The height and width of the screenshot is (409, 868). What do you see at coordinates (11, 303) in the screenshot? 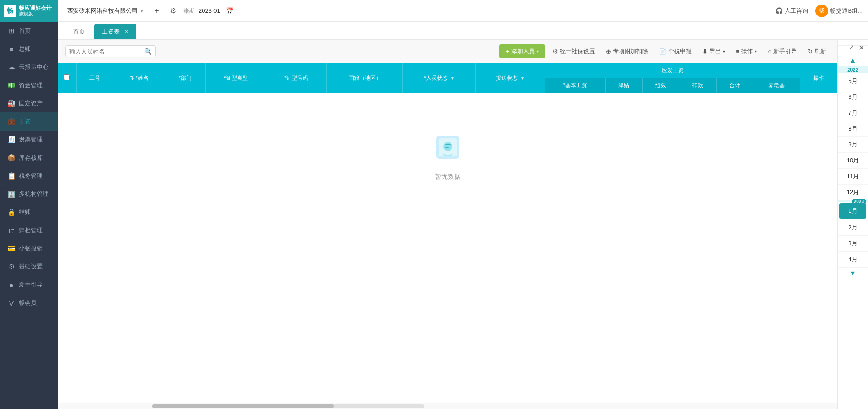
I see `member-icon: V` at bounding box center [11, 303].